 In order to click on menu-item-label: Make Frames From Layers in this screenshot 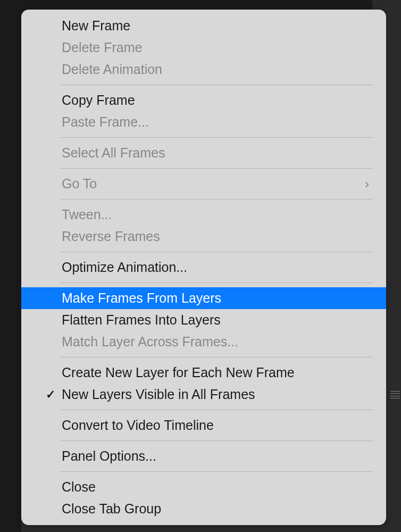, I will do `click(141, 298)`.